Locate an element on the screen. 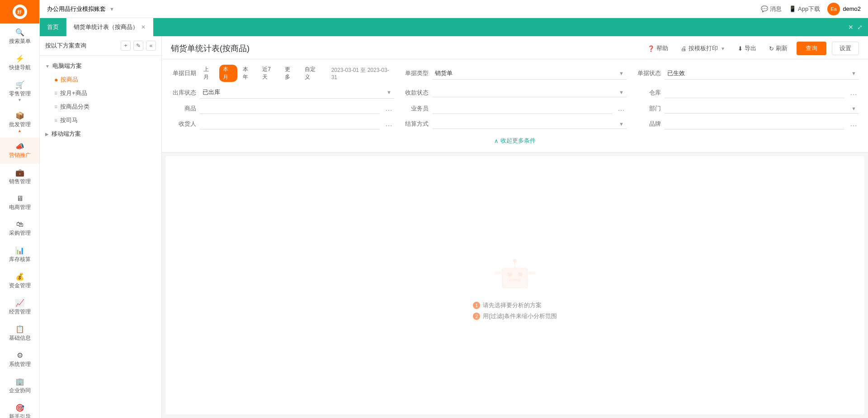  basic-icon: 📋 is located at coordinates (20, 329).